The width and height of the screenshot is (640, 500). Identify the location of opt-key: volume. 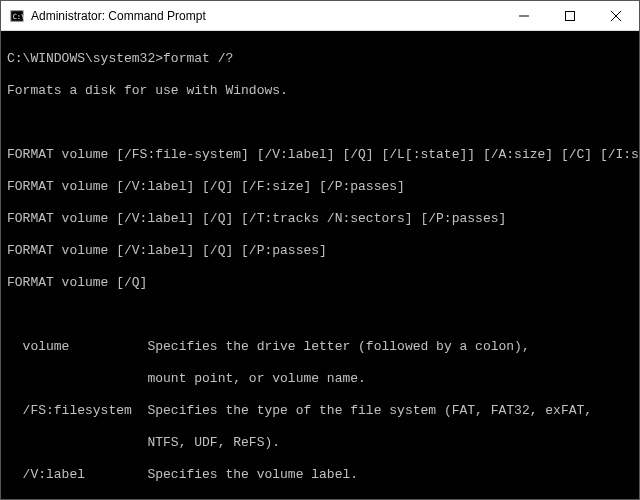
(38, 346).